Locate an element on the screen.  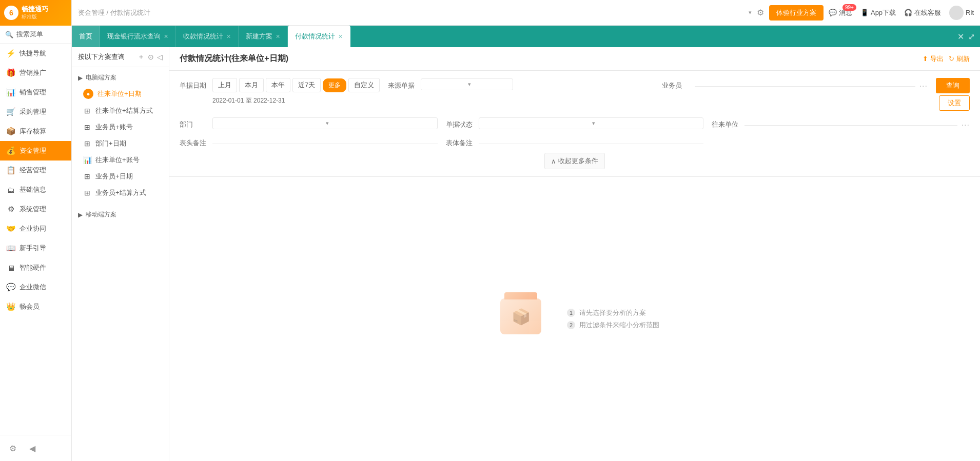
staff-dots-btn: ... is located at coordinates (924, 84).